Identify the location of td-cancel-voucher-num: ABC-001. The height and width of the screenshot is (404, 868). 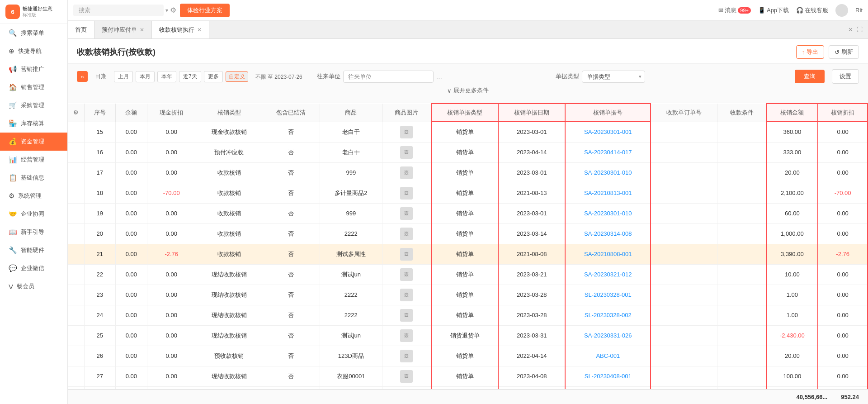
(608, 356).